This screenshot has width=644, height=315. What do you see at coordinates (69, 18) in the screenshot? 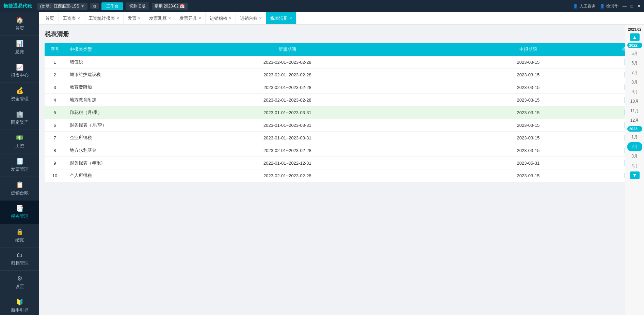
I see `tab-label-salary-table: 工资表` at bounding box center [69, 18].